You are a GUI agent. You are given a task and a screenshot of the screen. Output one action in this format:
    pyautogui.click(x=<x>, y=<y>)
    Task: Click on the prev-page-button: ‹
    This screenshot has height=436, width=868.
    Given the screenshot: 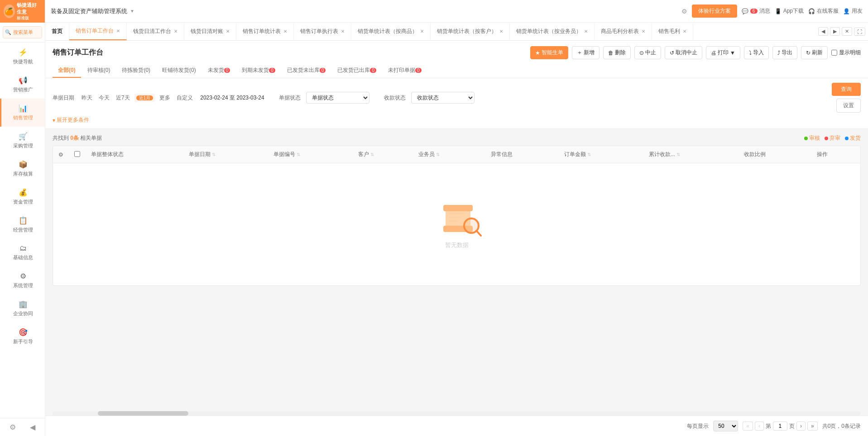 What is the action you would take?
    pyautogui.click(x=759, y=426)
    